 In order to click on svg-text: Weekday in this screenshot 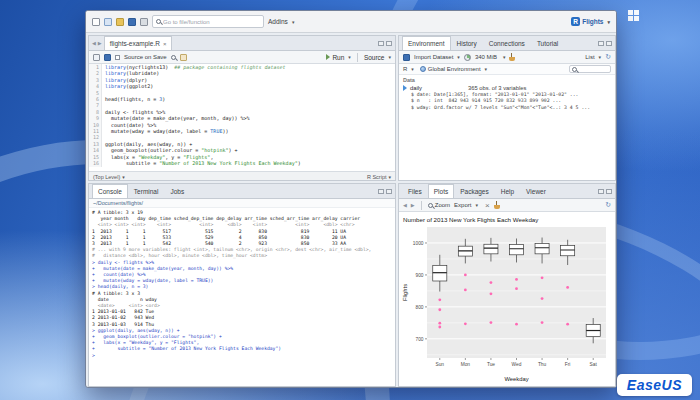, I will do `click(516, 379)`.